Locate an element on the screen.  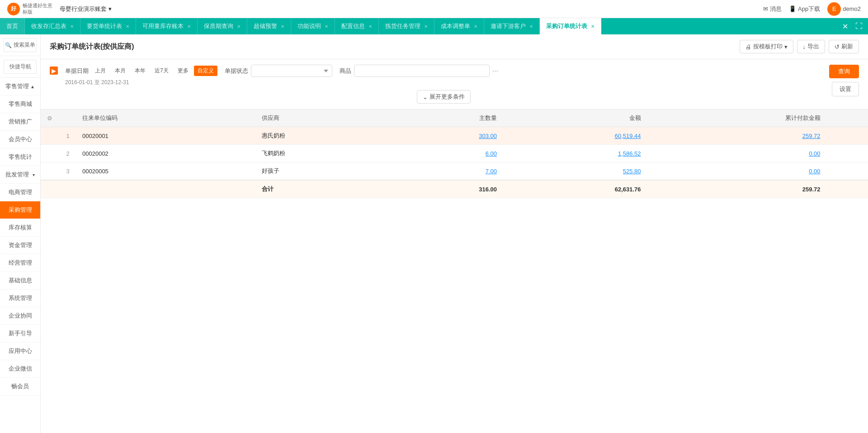
extra-col-header is located at coordinates (847, 119).